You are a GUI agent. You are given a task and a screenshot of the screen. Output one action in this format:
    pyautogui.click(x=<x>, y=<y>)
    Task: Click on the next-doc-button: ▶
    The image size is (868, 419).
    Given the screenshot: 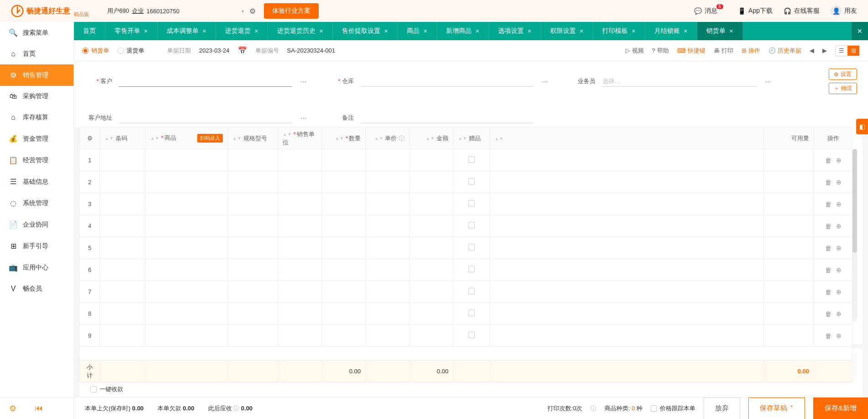 What is the action you would take?
    pyautogui.click(x=825, y=50)
    